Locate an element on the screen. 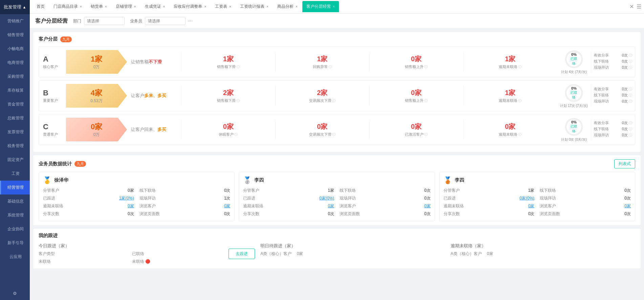  tab-close-all-icon: ✕ is located at coordinates (632, 7).